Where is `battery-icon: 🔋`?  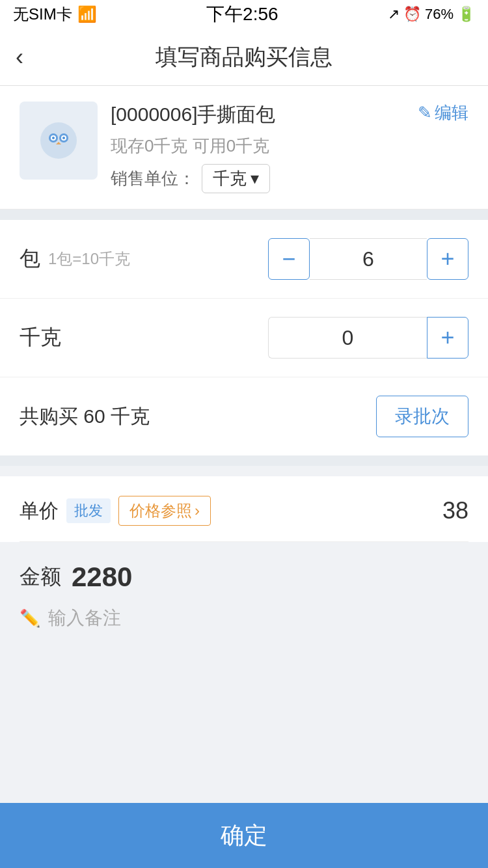
battery-icon: 🔋 is located at coordinates (466, 14).